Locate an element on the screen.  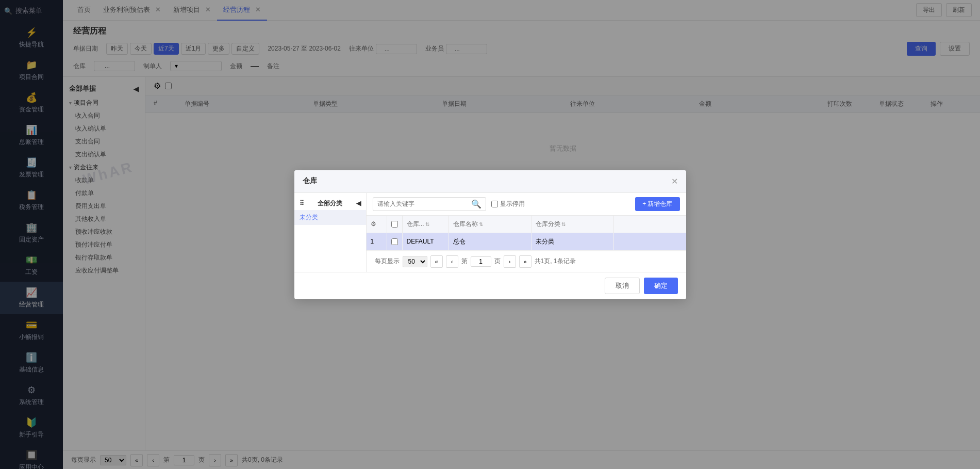
modal-total-text: 共1页, 1条记录 is located at coordinates (555, 261).